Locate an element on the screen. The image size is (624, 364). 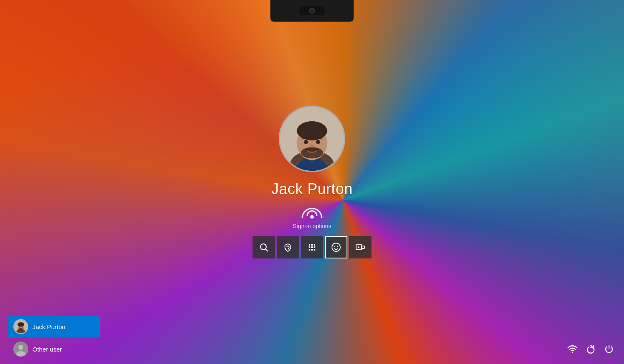
user-item-jack-purton: Jack Purton is located at coordinates (54, 327).